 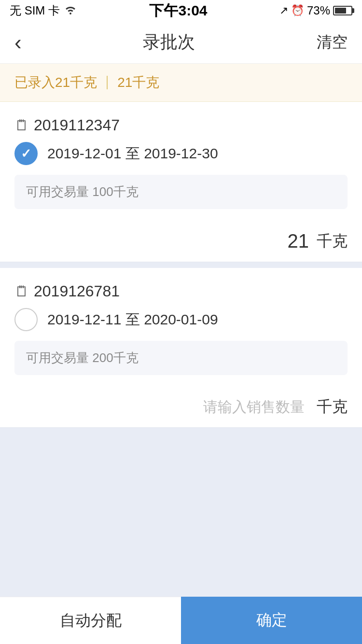 I want to click on nav-bar: ‹ 录批次 清空, so click(x=181, y=42).